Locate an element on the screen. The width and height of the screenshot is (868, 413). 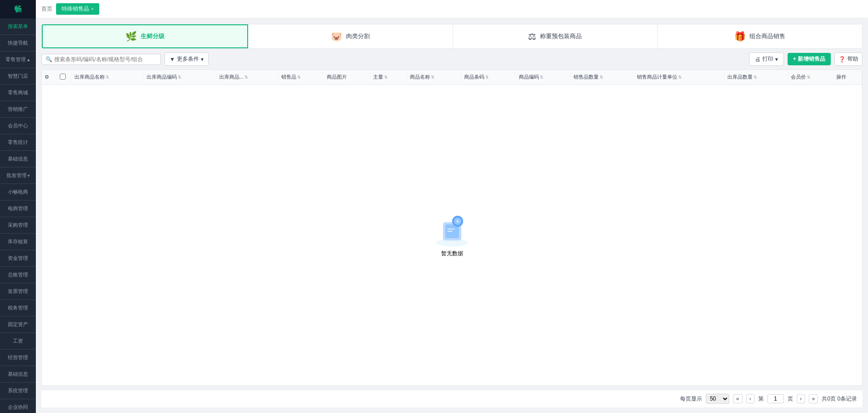
th-out-product-spec: 出库商品... ⇅ is located at coordinates (247, 77).